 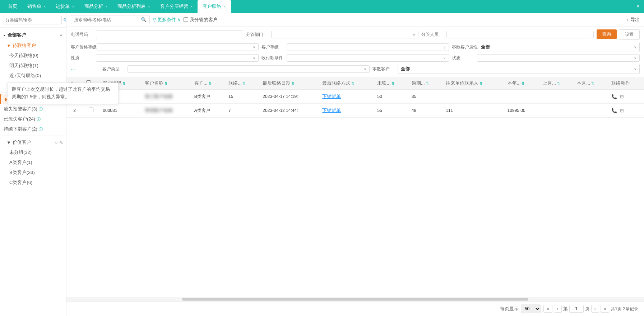 I want to click on nav-customer-contact-close: ×, so click(x=224, y=6).